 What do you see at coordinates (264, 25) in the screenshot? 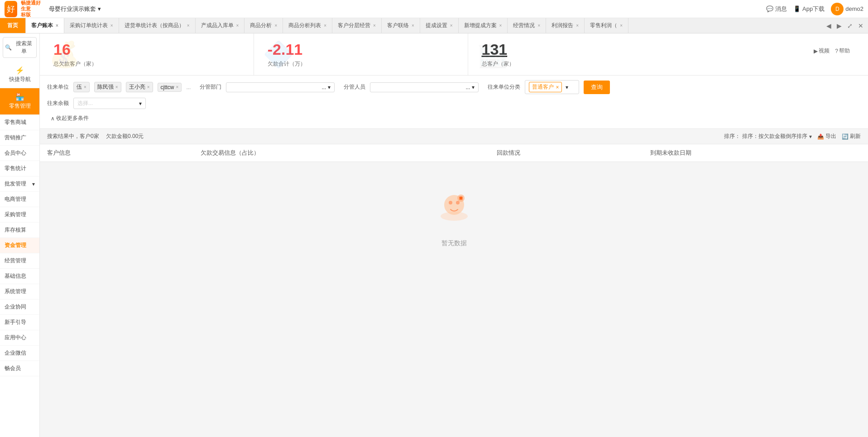
I see `tab-product-analysis: 商品分析 ×` at bounding box center [264, 25].